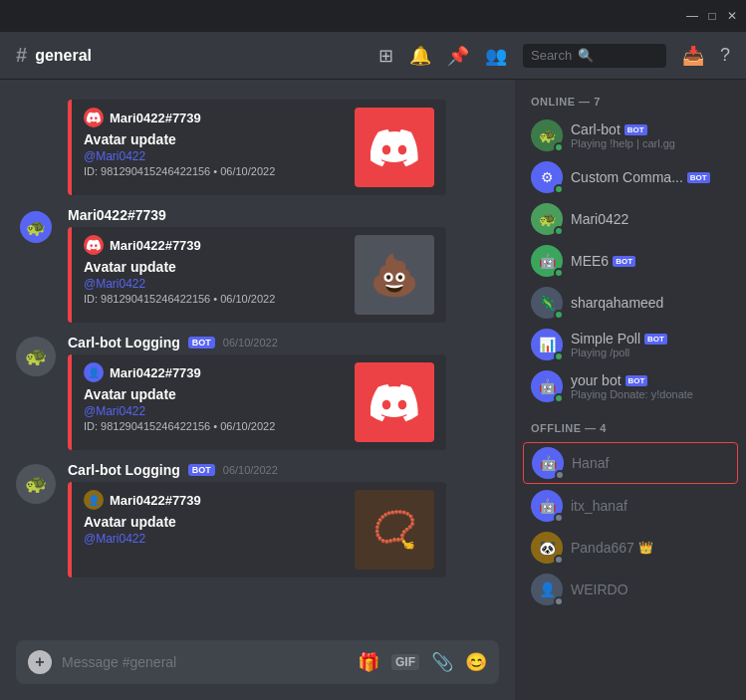 The image size is (746, 700). What do you see at coordinates (725, 56) in the screenshot?
I see `help-icon: ?` at bounding box center [725, 56].